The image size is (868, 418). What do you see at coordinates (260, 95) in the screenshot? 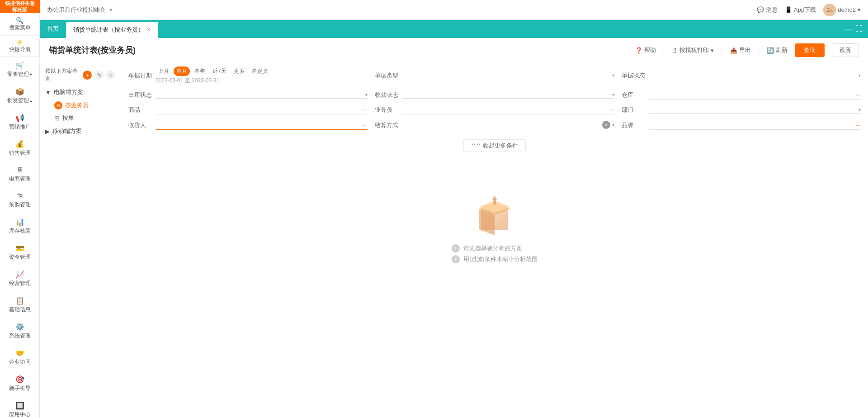
I see `out-status-value` at bounding box center [260, 95].